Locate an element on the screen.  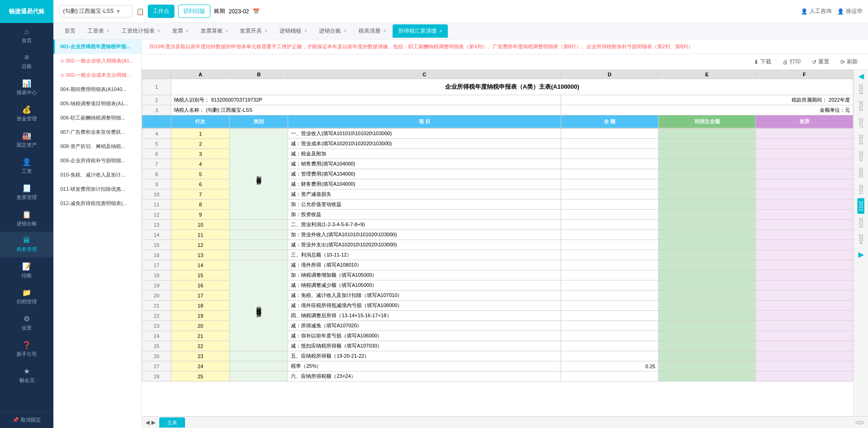
print-button: 🖨 打印 is located at coordinates (792, 62).